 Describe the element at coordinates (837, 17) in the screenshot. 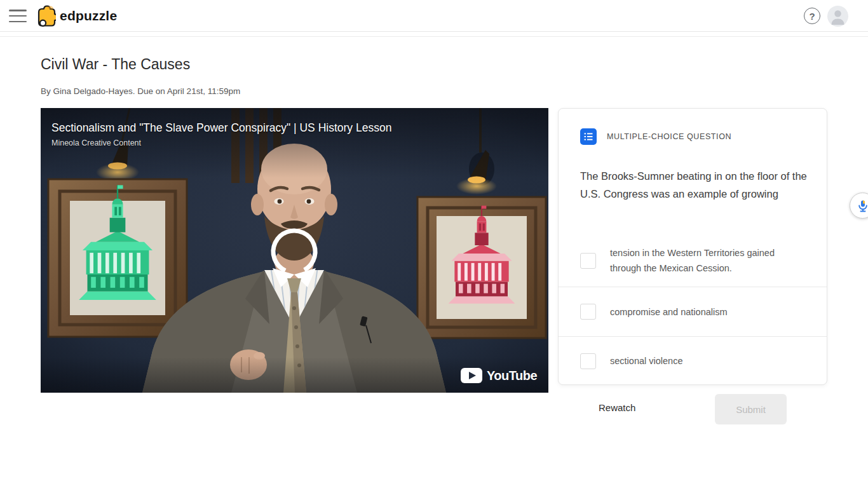

I see `person-icon` at that location.